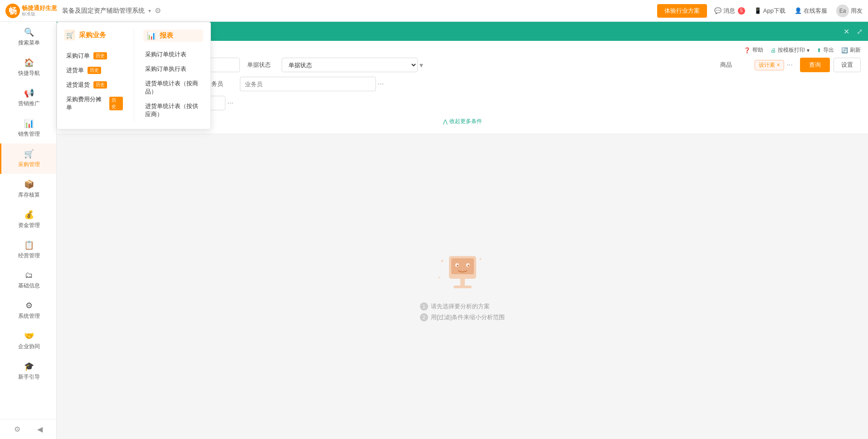 The width and height of the screenshot is (868, 439). What do you see at coordinates (29, 286) in the screenshot?
I see `sidebar-item-basic-info-label: 基础信息` at bounding box center [29, 286].